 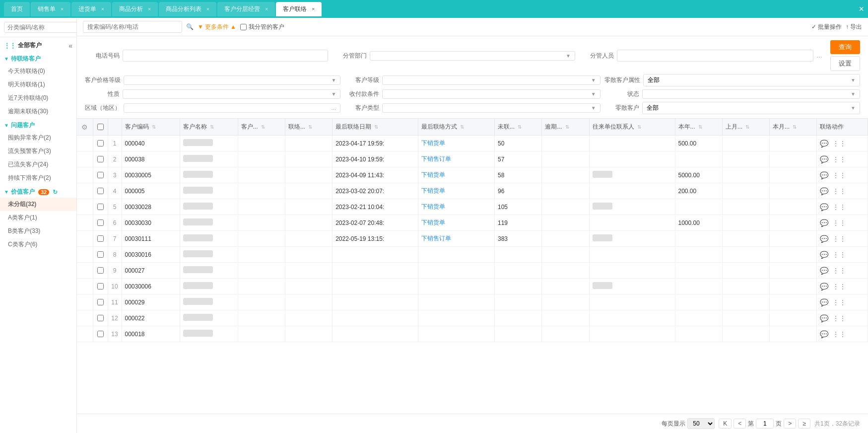 What do you see at coordinates (701, 424) in the screenshot?
I see `page-size-select: 50 20 100` at bounding box center [701, 424].